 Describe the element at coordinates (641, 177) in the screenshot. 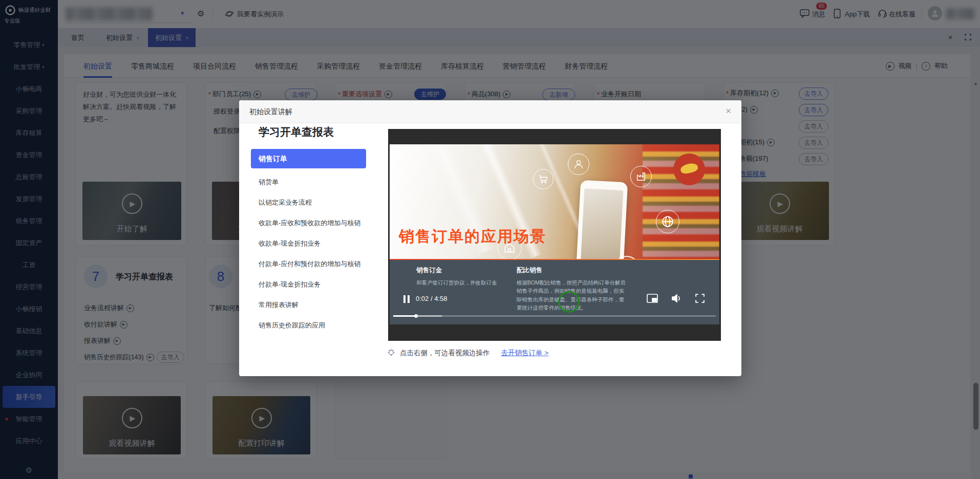

I see `factory-icon` at that location.